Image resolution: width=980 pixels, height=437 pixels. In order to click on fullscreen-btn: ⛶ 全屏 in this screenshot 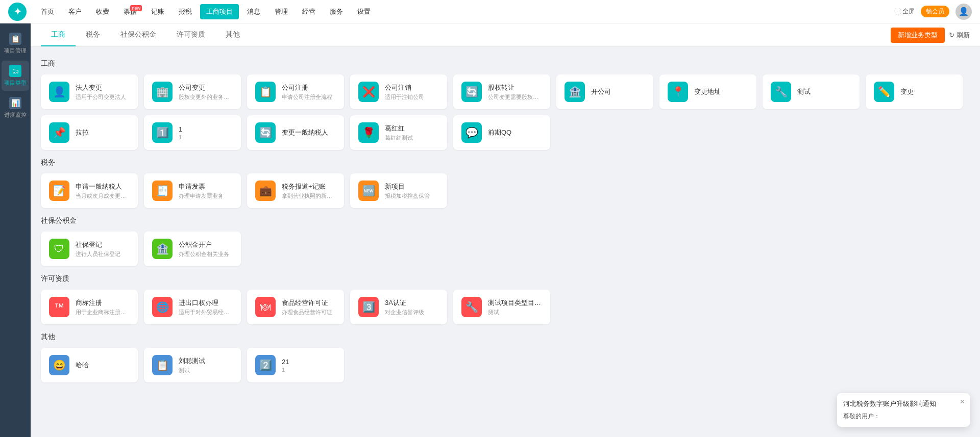, I will do `click(904, 11)`.